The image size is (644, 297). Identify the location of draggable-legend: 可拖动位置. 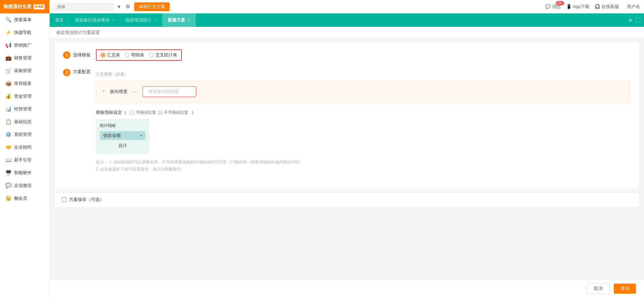
(143, 113).